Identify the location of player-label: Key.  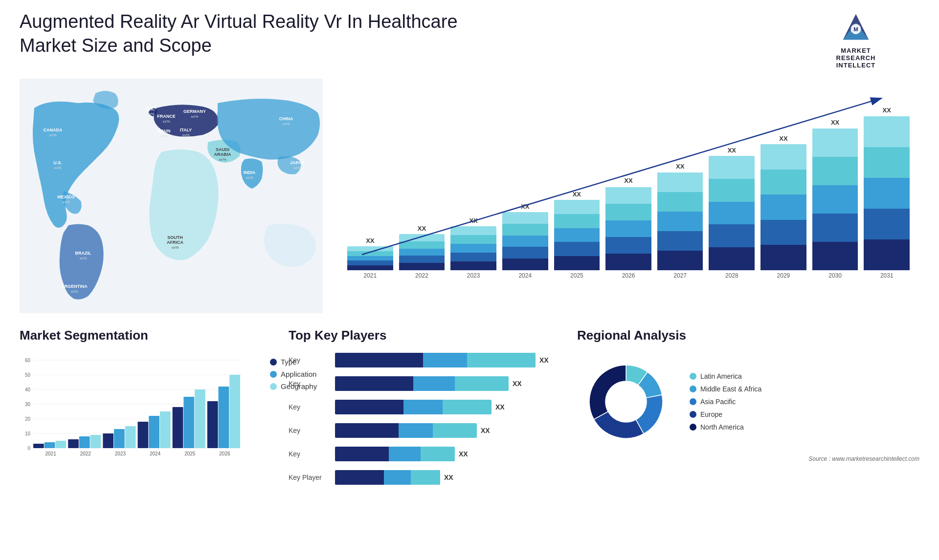
(309, 384).